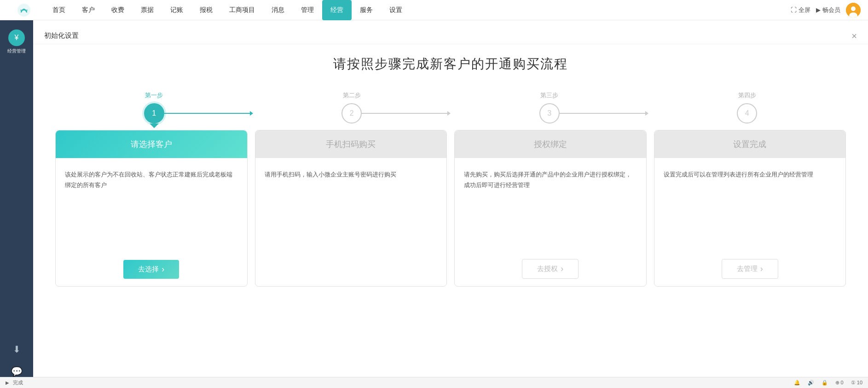  What do you see at coordinates (24, 10) in the screenshot?
I see `logo` at bounding box center [24, 10].